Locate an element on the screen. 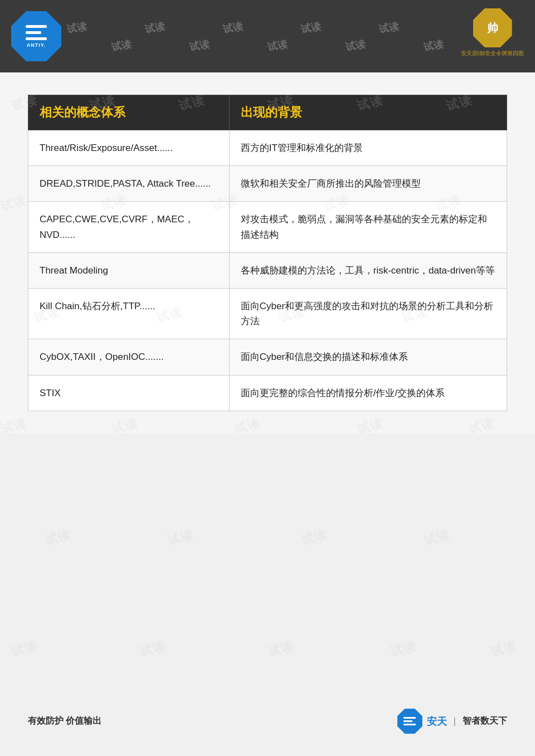  footer-brand-sub: 智者数天下 is located at coordinates (485, 721).